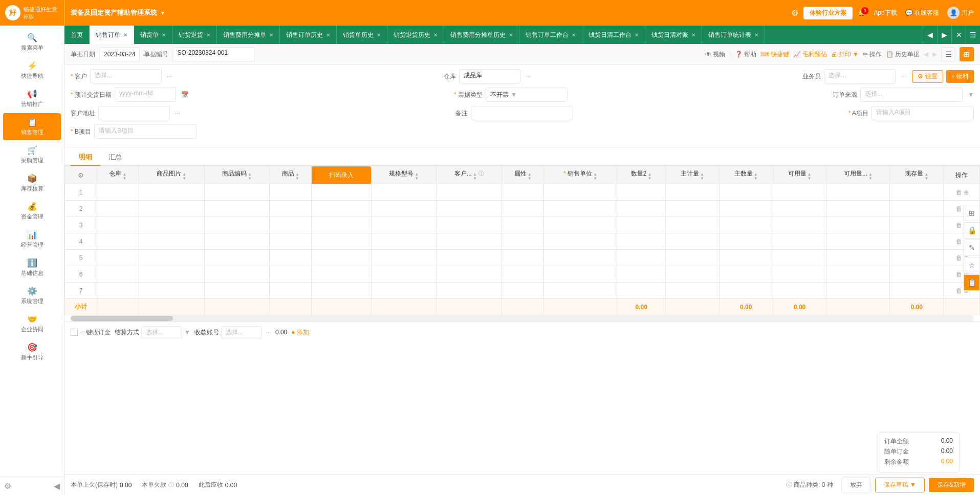 The height and width of the screenshot is (495, 980). Describe the element at coordinates (242, 332) in the screenshot. I see `account-select: 选择...` at that location.